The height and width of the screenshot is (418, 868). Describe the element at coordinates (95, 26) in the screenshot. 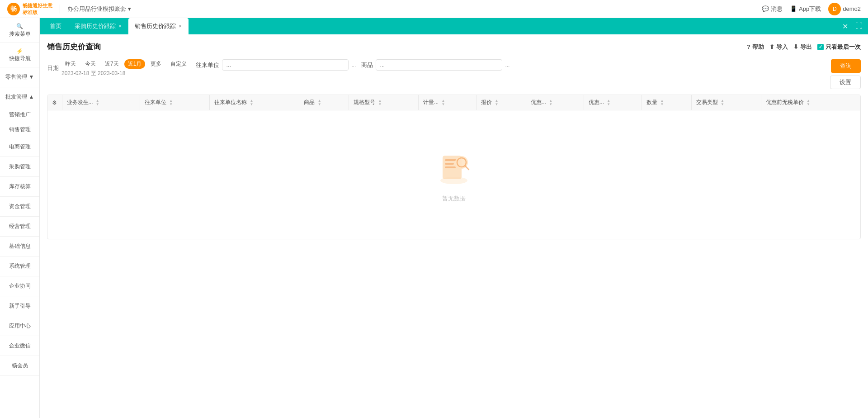

I see `tab-purchase-history-label: 采购历史价跟踪` at that location.